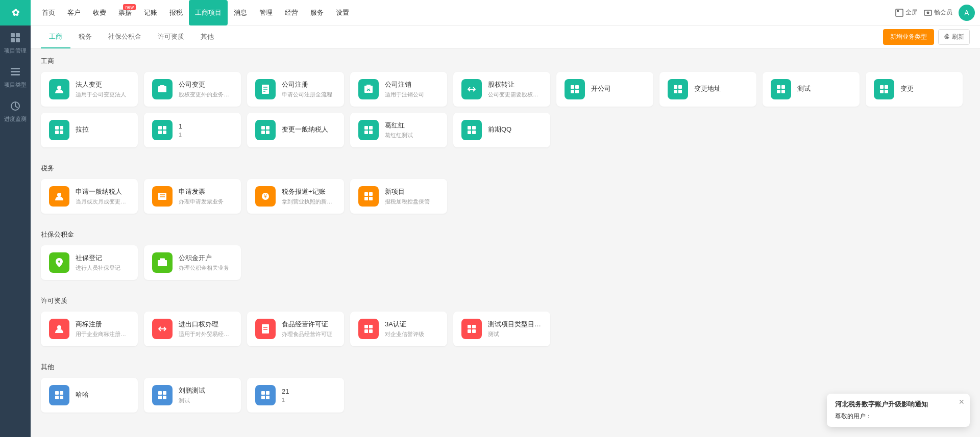  What do you see at coordinates (192, 395) in the screenshot?
I see `card-liupeng-test: 刘鹏测试 测试` at bounding box center [192, 395].